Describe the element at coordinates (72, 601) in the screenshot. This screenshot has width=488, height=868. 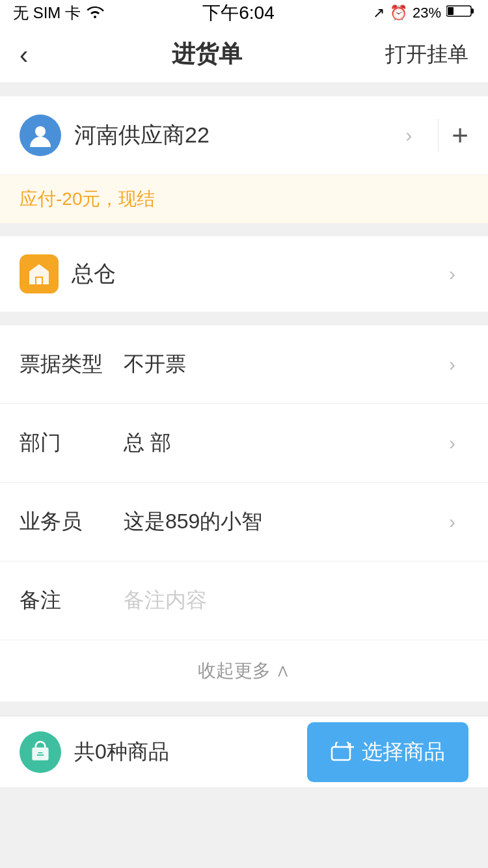
I see `remark-label: 备注` at that location.